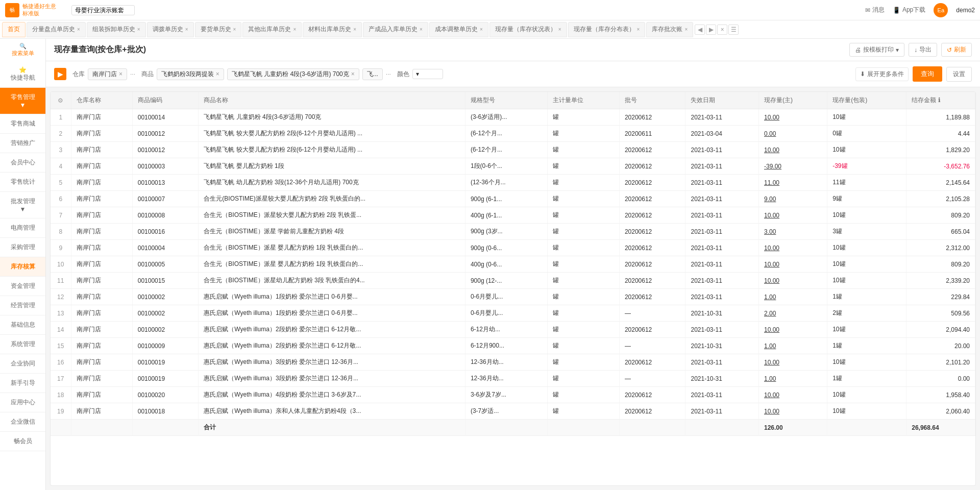 This screenshot has height=490, width=980. What do you see at coordinates (927, 74) in the screenshot?
I see `query-btn: 查询` at bounding box center [927, 74].